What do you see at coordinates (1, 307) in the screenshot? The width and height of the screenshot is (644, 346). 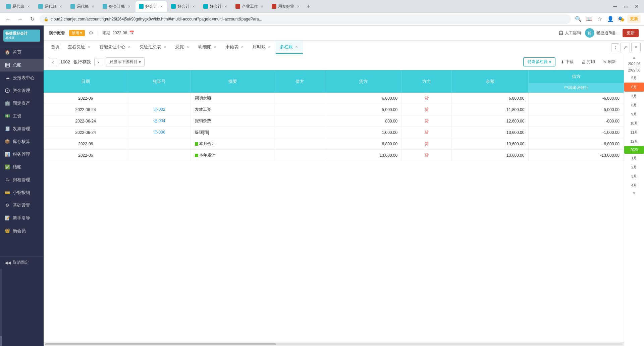 I see `sidebar-scrollbar` at bounding box center [1, 307].